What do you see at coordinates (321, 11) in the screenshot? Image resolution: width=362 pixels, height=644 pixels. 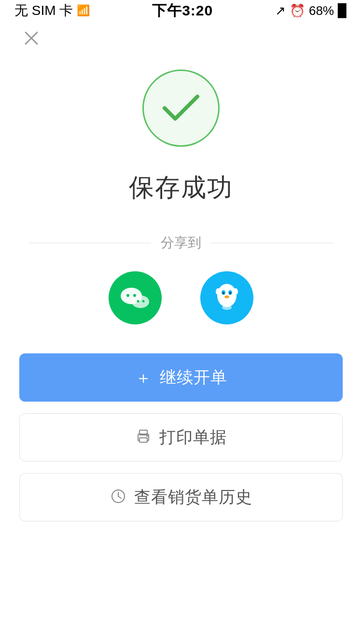 I see `battery-text: 68%` at bounding box center [321, 11].